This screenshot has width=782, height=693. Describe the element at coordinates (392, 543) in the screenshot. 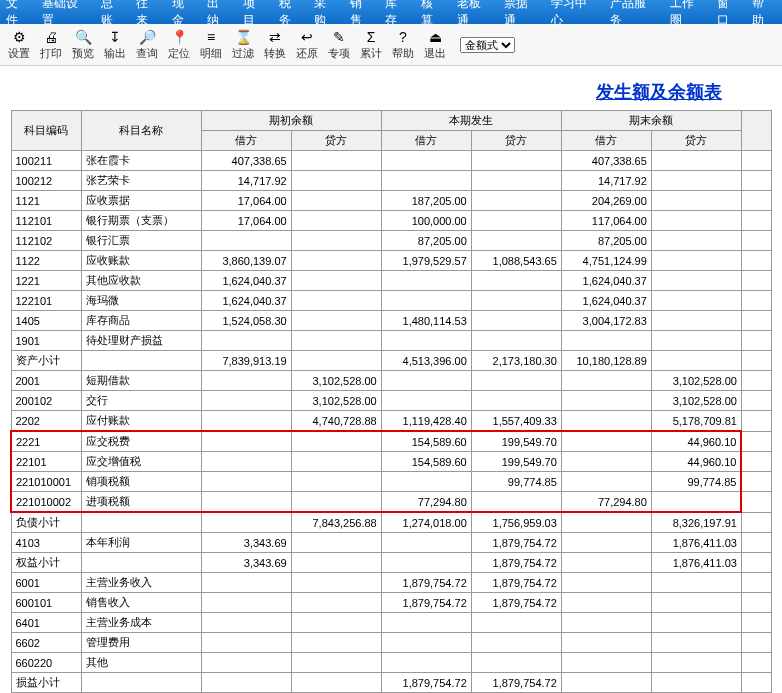

I see `table-row: 4103本年利润3,343.691,879,754.721,876,411.03` at that location.